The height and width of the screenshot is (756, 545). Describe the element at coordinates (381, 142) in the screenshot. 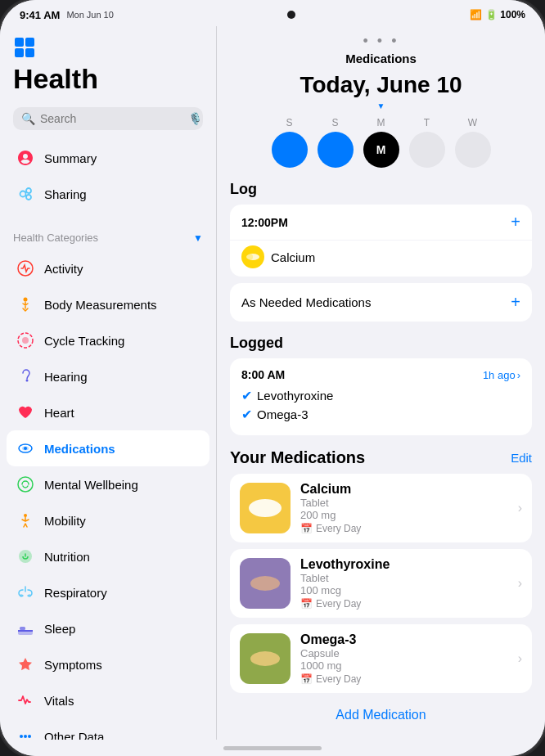

I see `day-col-2: M M` at that location.